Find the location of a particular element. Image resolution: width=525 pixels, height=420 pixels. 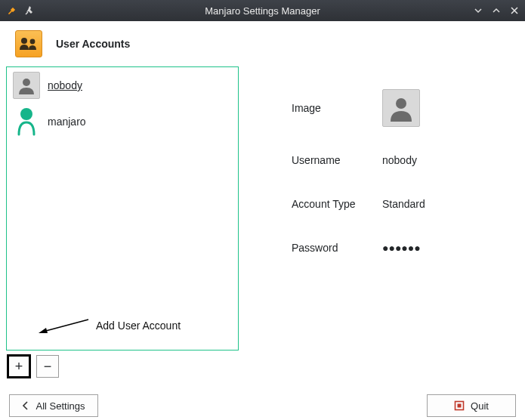

all-settings-label: All Settings is located at coordinates (60, 406).